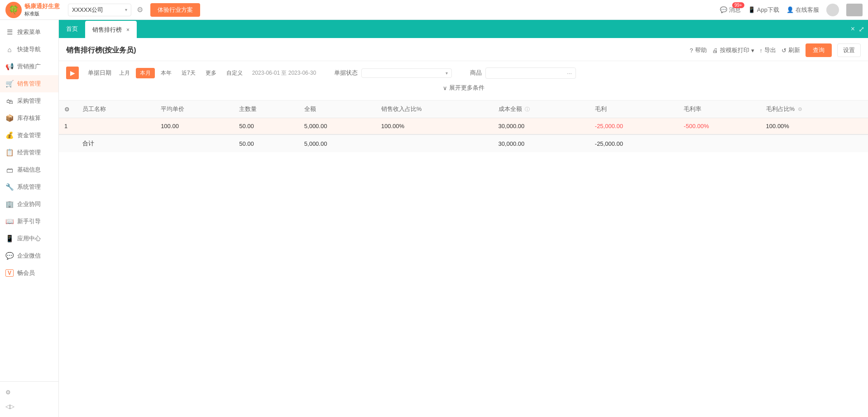 The height and width of the screenshot is (417, 868). What do you see at coordinates (29, 204) in the screenshot?
I see `sidebar-item-enterprise: 🏢 企业协同` at bounding box center [29, 204].